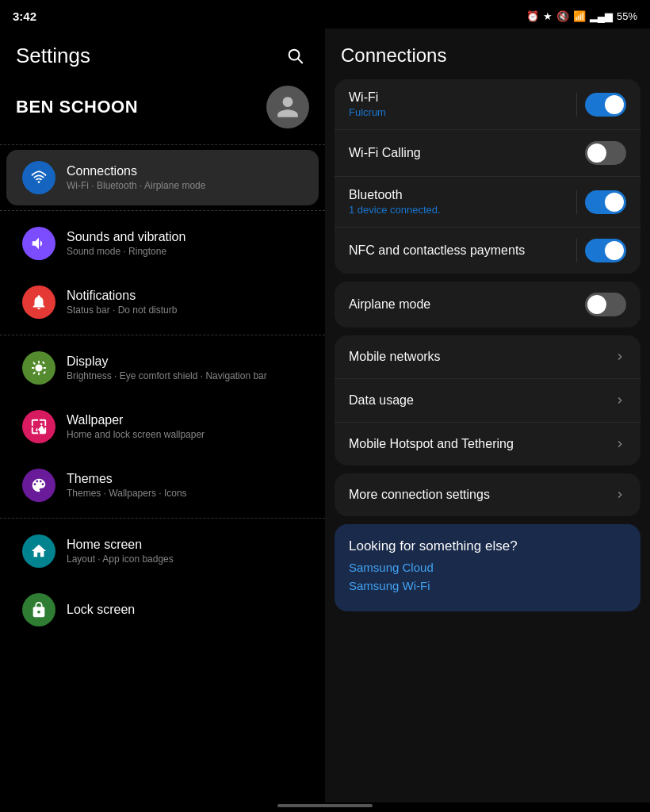 This screenshot has width=650, height=812. Describe the element at coordinates (127, 479) in the screenshot. I see `themes-title: Themes` at that location.